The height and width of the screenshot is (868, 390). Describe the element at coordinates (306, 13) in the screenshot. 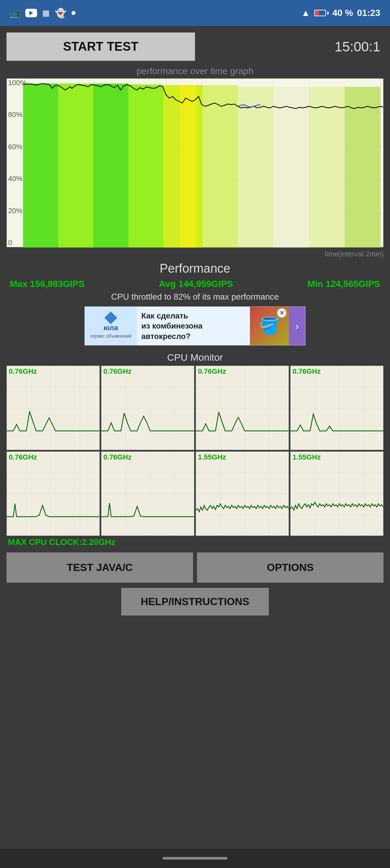

I see `wifi-icon: ▲` at that location.